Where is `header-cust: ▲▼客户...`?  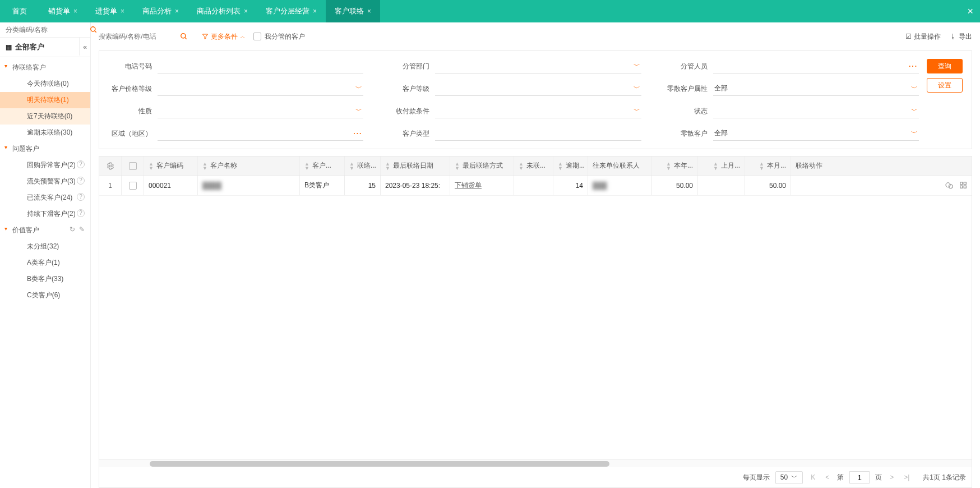
header-cust: ▲▼客户... is located at coordinates (322, 166).